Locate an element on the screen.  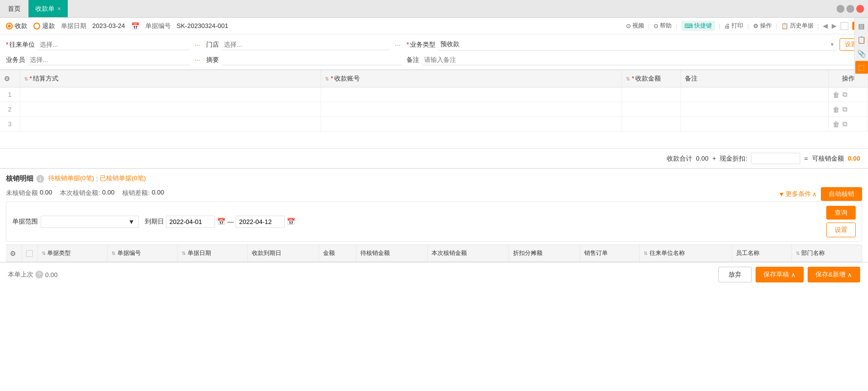
layout-icon is located at coordinates (844, 26).